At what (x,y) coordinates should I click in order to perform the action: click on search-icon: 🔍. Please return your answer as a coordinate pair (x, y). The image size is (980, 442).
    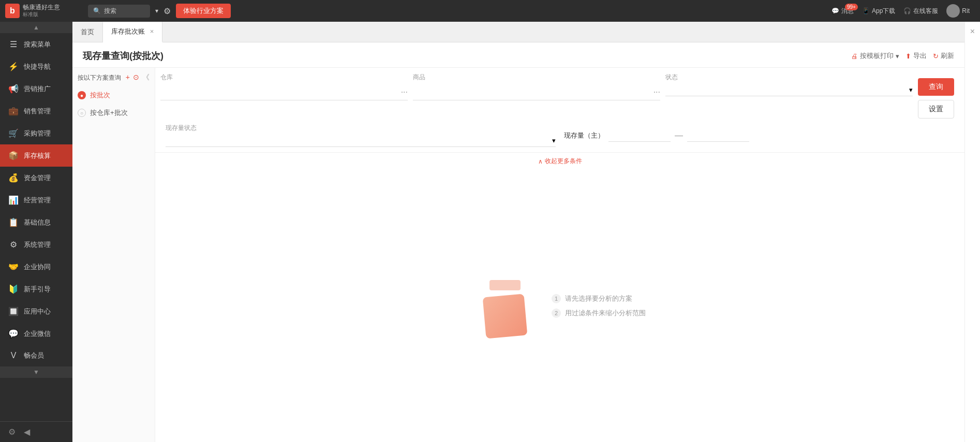
    Looking at the image, I should click on (97, 11).